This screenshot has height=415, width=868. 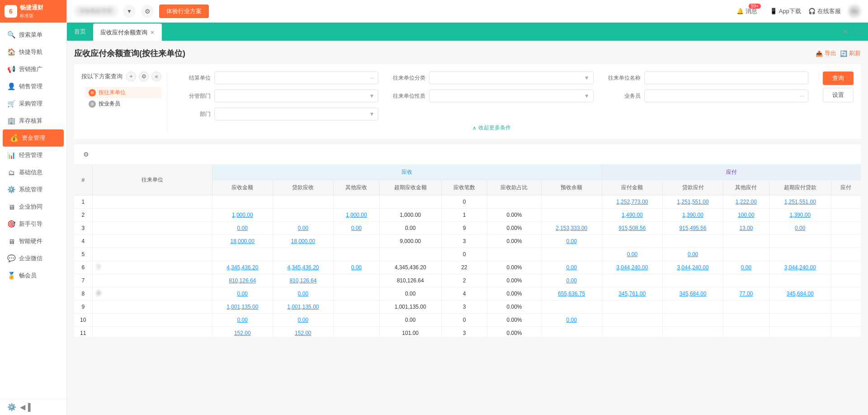 What do you see at coordinates (33, 407) in the screenshot?
I see `sidebar-bottom: ⚙️ ◀▐` at bounding box center [33, 407].